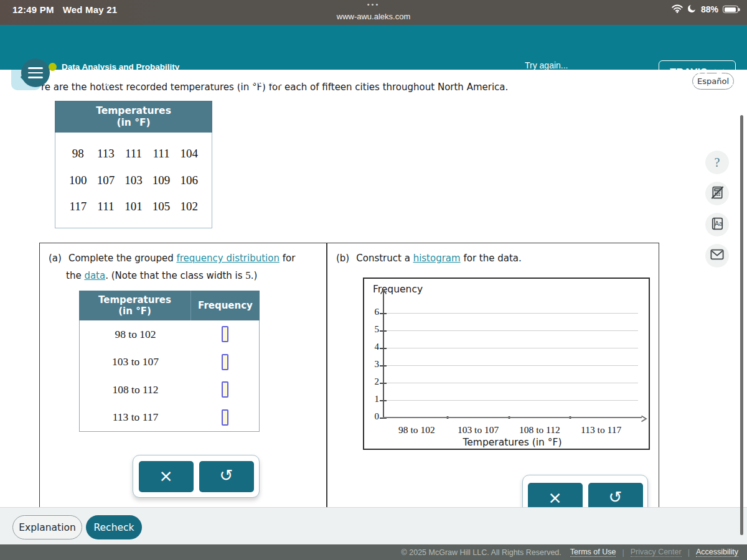 The height and width of the screenshot is (560, 747). Describe the element at coordinates (374, 47) in the screenshot. I see `aleks-header: Data Analysis and Probability Constructi…` at that location.